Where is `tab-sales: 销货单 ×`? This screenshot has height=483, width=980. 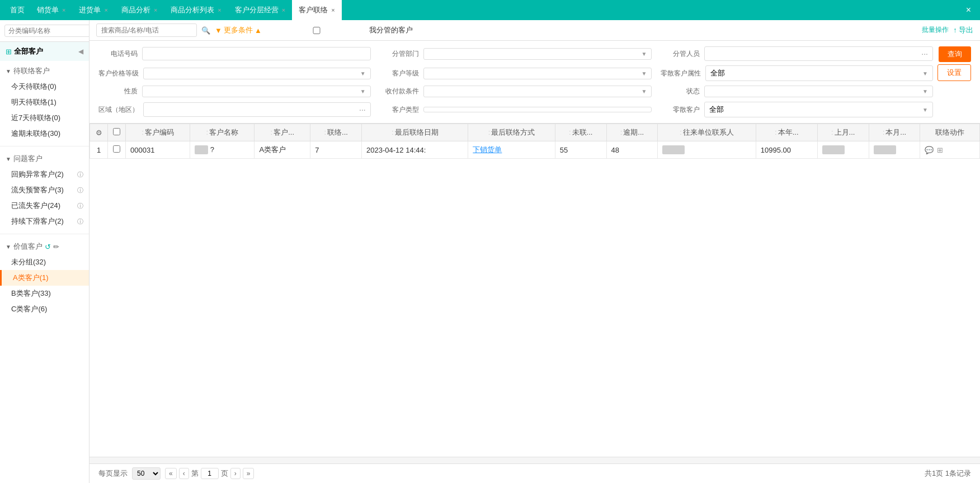 tab-sales: 销货单 × is located at coordinates (51, 10).